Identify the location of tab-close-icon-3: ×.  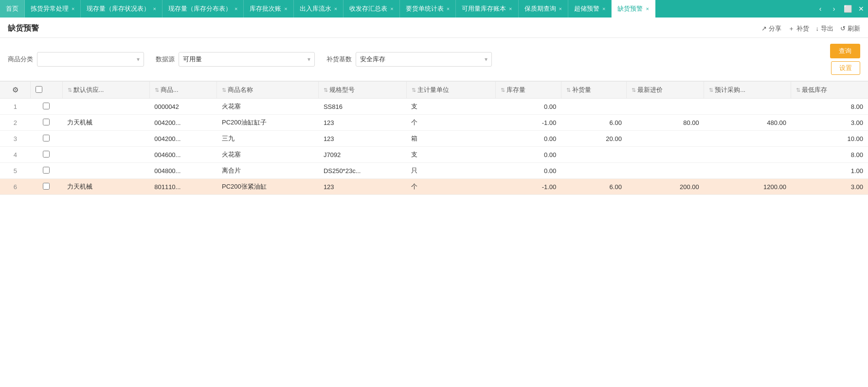
(236, 9).